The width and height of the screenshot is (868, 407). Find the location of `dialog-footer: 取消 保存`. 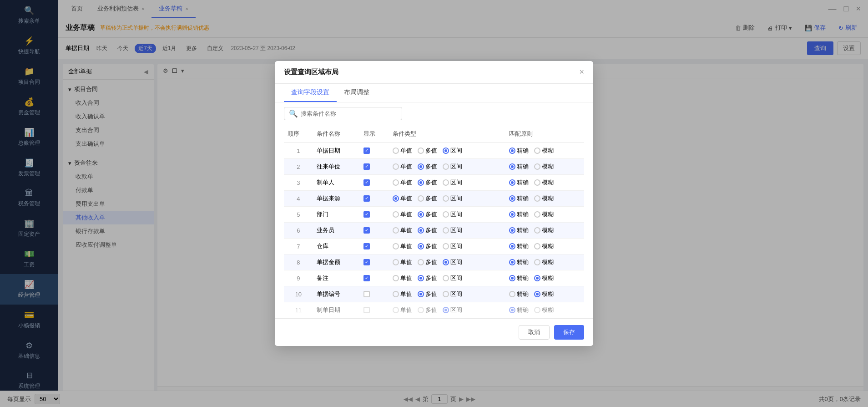

dialog-footer: 取消 保存 is located at coordinates (434, 332).